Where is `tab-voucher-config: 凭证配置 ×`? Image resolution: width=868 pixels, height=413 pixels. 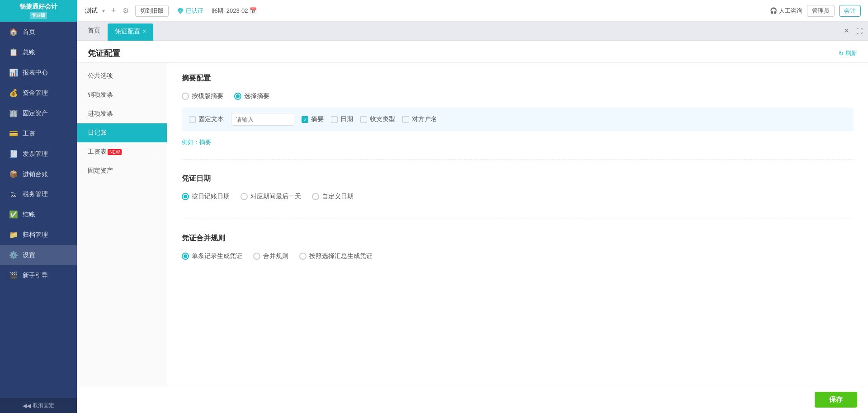 tab-voucher-config: 凭证配置 × is located at coordinates (130, 32).